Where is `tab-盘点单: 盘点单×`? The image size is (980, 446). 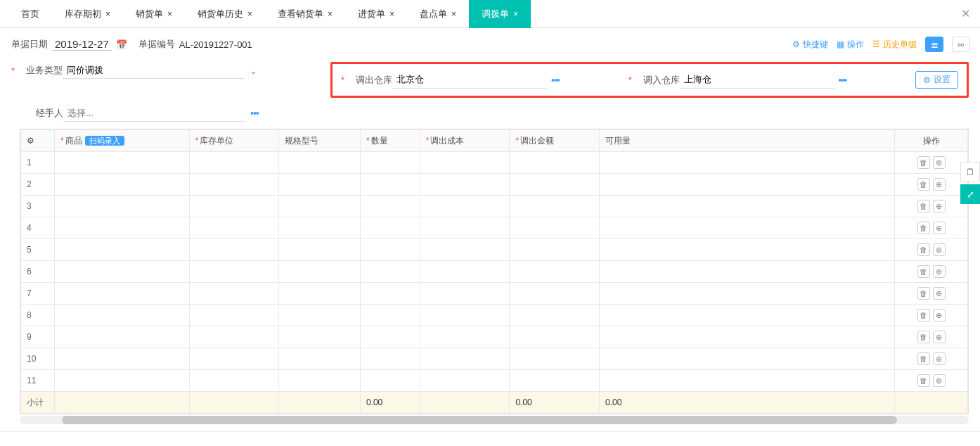 tab-盘点单: 盘点单× is located at coordinates (438, 14).